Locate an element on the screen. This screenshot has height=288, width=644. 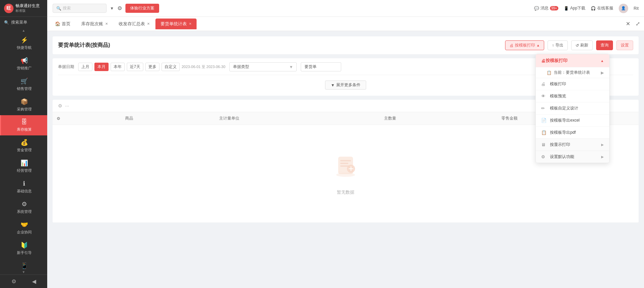
search-label: 搜索菜单 is located at coordinates (19, 22).